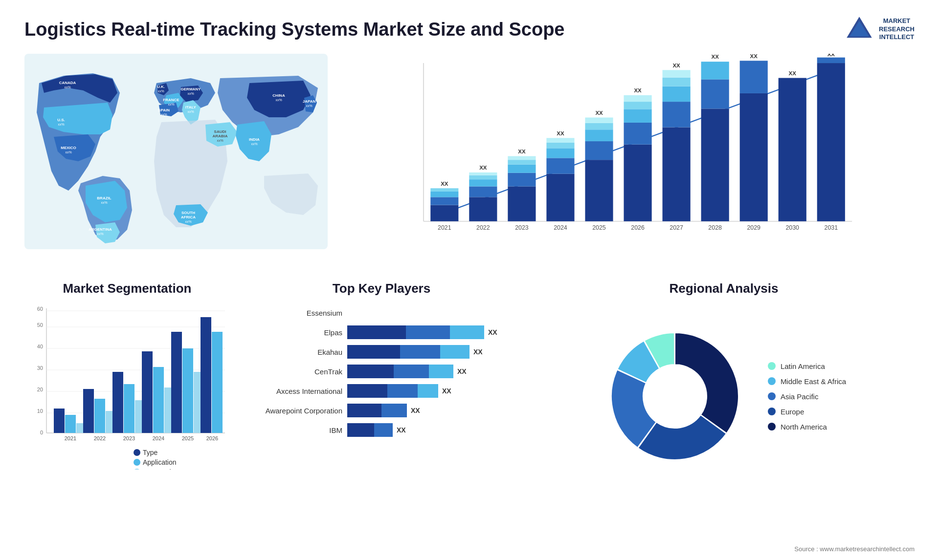 The height and width of the screenshot is (560, 939). I want to click on player-name: Ekahau, so click(293, 352).